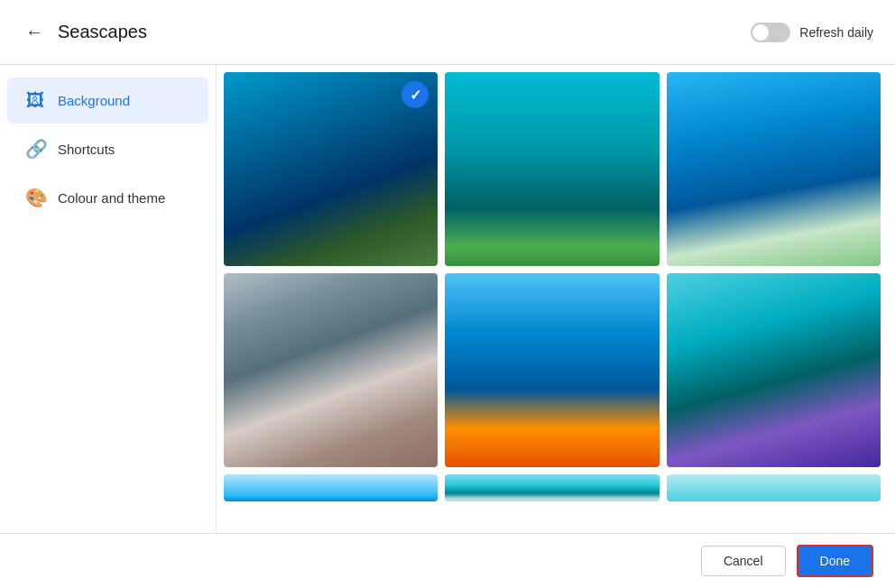 This screenshot has height=588, width=895. Describe the element at coordinates (448, 32) in the screenshot. I see `header: ← Seascapes Refresh daily` at that location.